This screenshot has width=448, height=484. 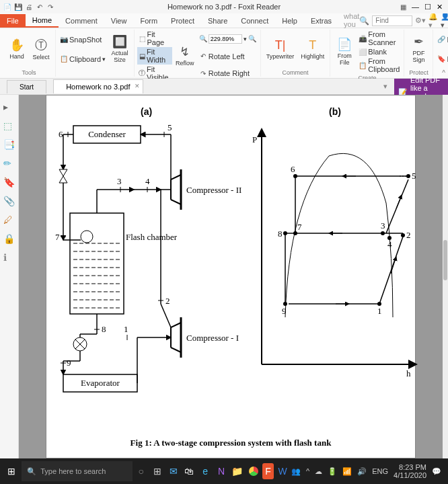 What do you see at coordinates (283, 471) in the screenshot?
I see `app-word-icon: W` at bounding box center [283, 471].